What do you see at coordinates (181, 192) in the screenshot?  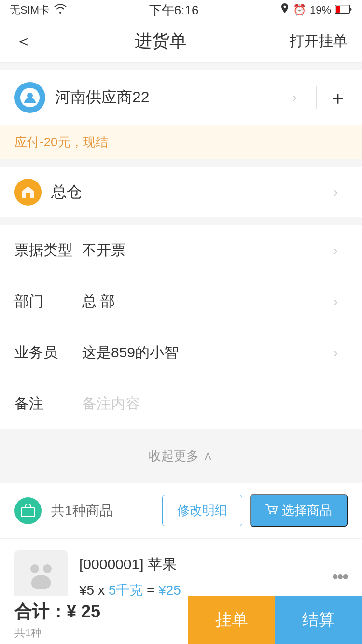 I see `warehouse-section: 总仓 ›` at bounding box center [181, 192].